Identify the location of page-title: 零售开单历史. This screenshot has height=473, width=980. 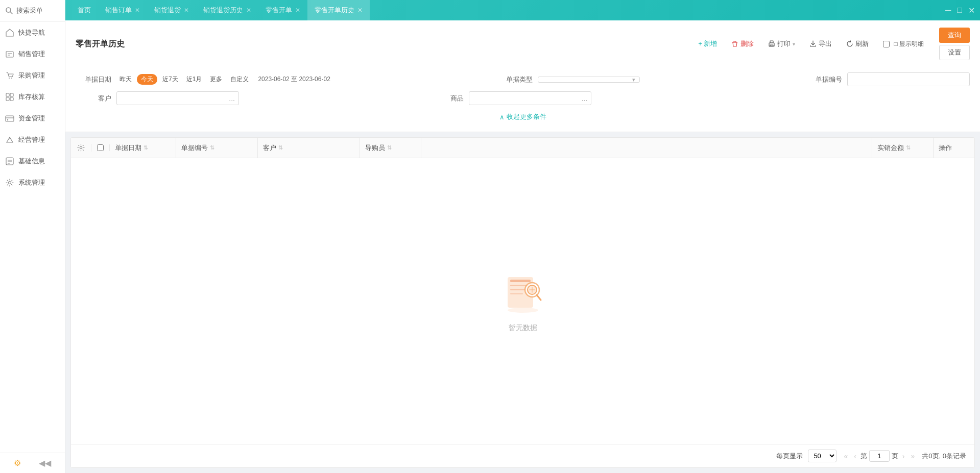
(100, 44).